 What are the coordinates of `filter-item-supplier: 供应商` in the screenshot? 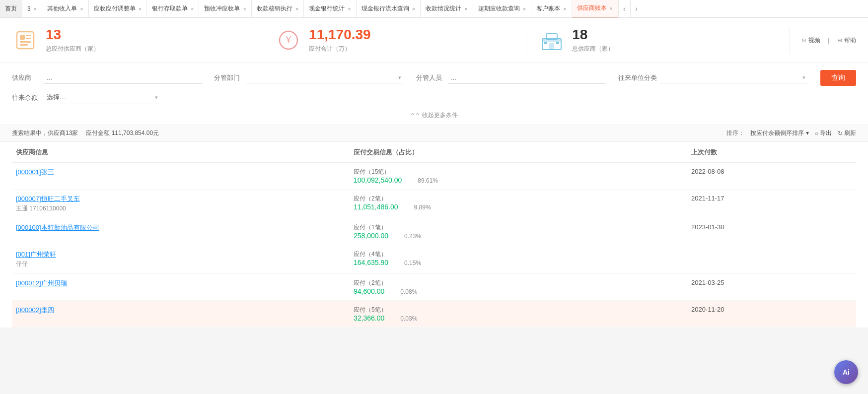 It's located at (107, 78).